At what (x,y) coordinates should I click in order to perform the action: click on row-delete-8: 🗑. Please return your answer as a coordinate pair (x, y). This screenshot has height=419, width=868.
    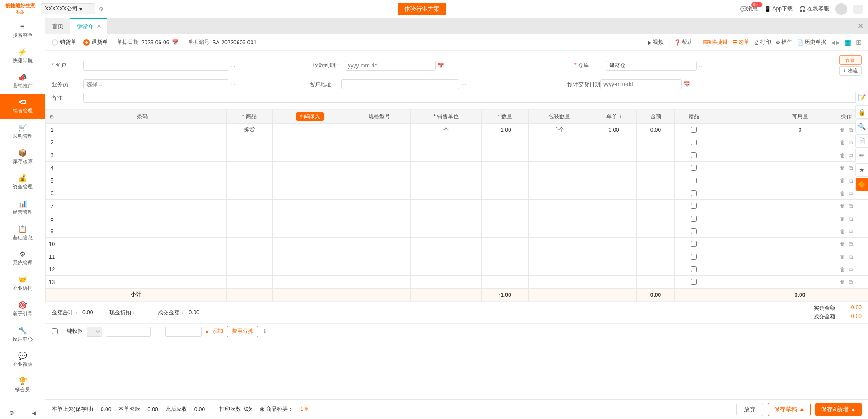
    Looking at the image, I should click on (843, 219).